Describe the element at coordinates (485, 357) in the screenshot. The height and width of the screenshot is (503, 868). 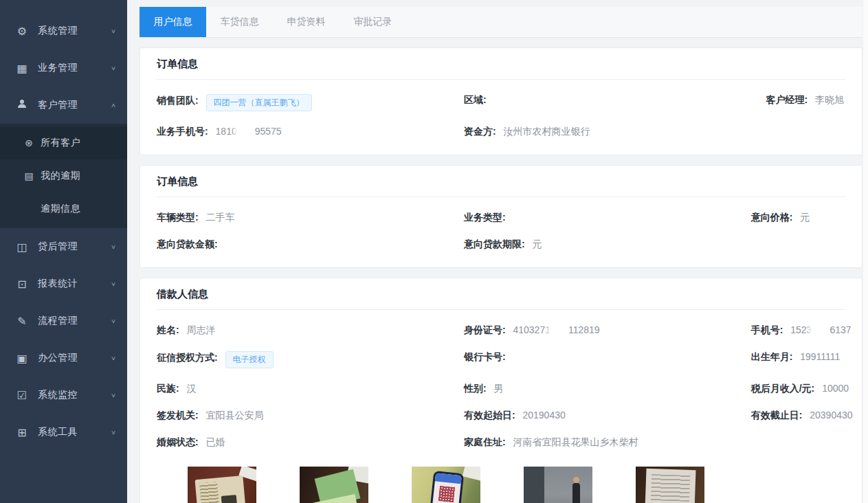
I see `field-label: 银行卡号:` at that location.